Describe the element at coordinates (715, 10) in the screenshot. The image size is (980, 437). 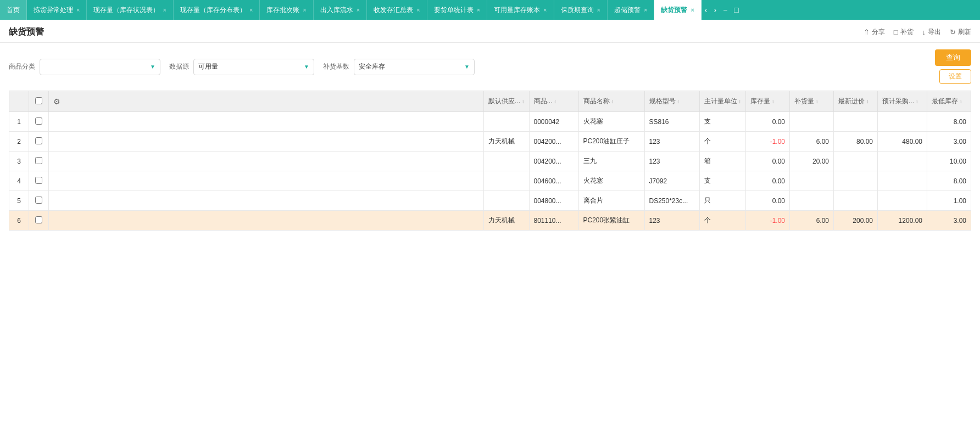
I see `tab-nav-next: ›` at that location.